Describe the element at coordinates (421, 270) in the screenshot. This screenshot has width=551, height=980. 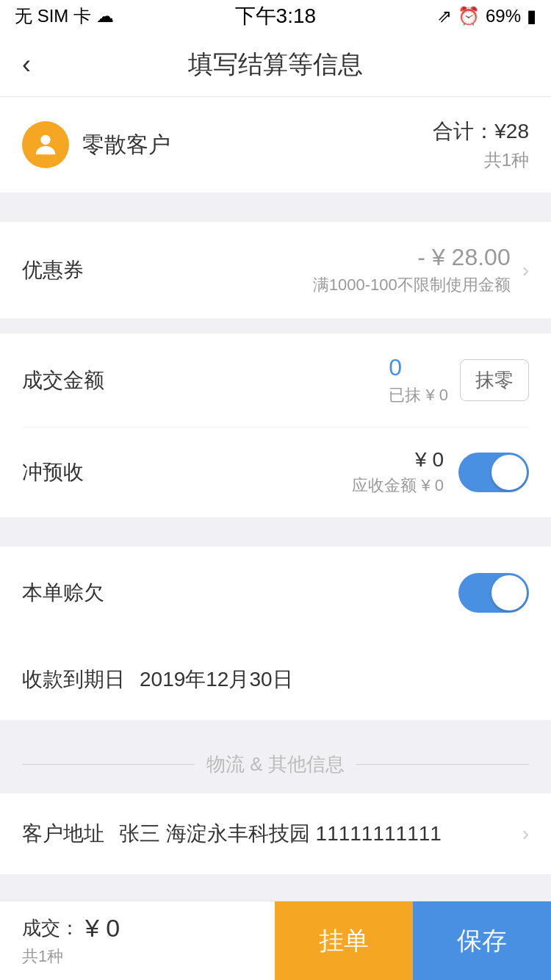
I see `coupon-right: - ¥ 28.00 满1000-100不限制使用金额 ›` at that location.